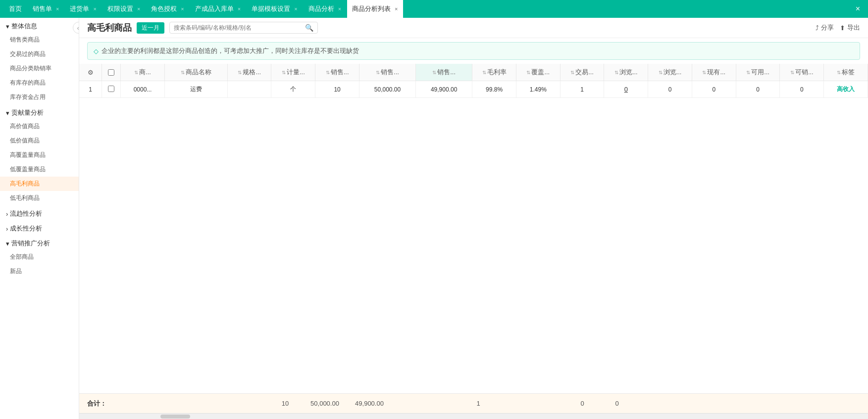  Describe the element at coordinates (661, 72) in the screenshot. I see `sort-icon12: ⇅` at that location.